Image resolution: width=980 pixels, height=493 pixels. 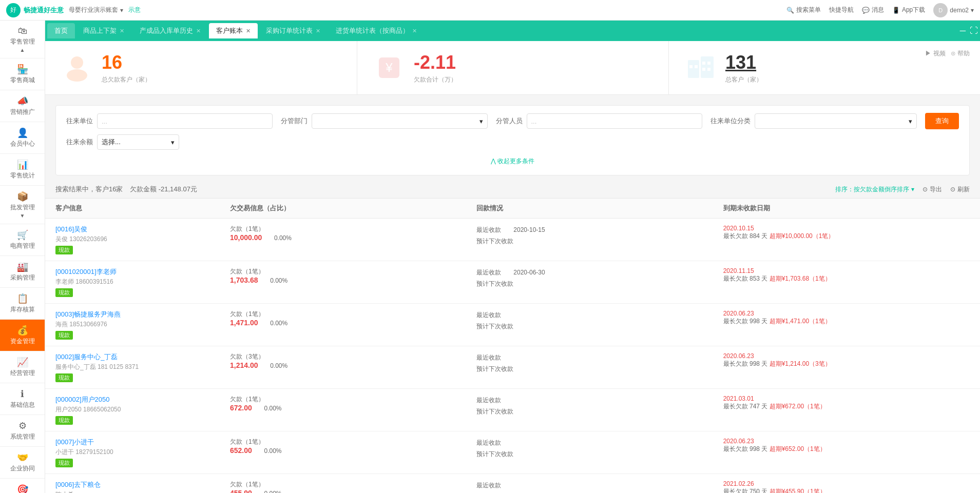 I want to click on balance-label: 往来余额, so click(x=80, y=142).